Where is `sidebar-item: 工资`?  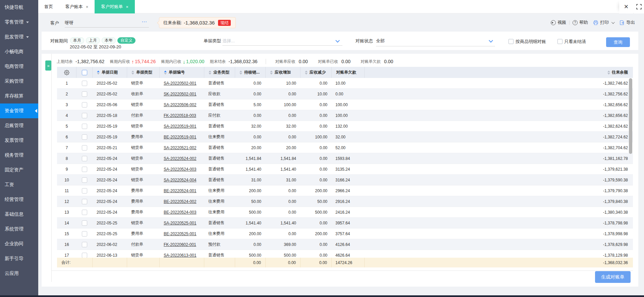 sidebar-item: 工资 is located at coordinates (19, 185).